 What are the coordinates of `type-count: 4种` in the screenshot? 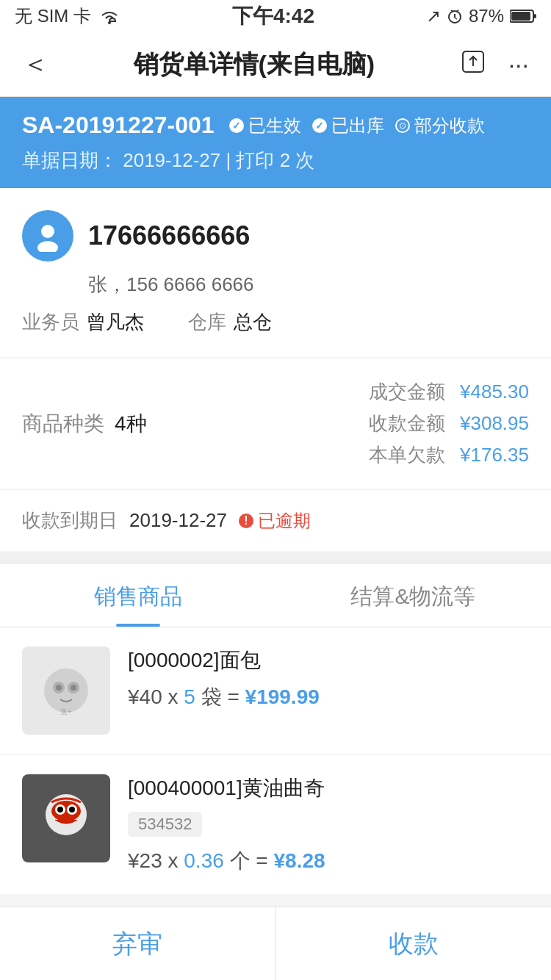 It's located at (131, 424).